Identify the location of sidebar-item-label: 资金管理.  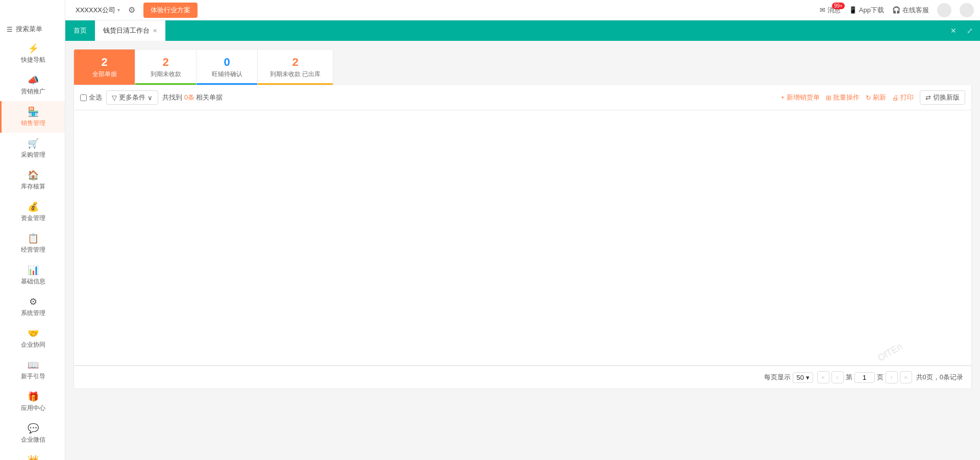
(33, 219).